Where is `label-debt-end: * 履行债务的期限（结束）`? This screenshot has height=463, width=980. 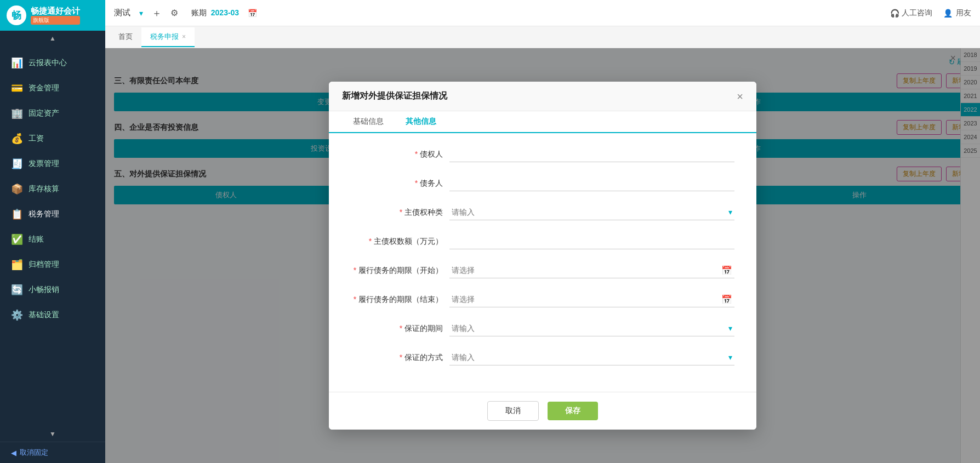 label-debt-end: * 履行债务的期限（结束） is located at coordinates (400, 300).